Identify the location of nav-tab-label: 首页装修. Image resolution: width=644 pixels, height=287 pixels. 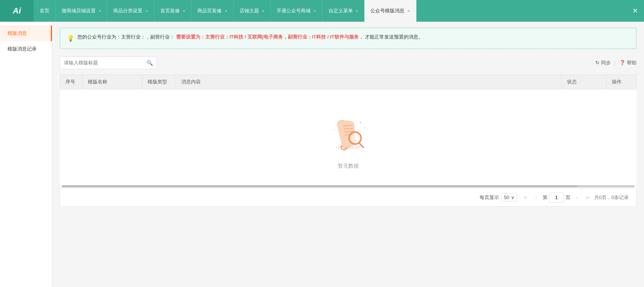
(170, 11).